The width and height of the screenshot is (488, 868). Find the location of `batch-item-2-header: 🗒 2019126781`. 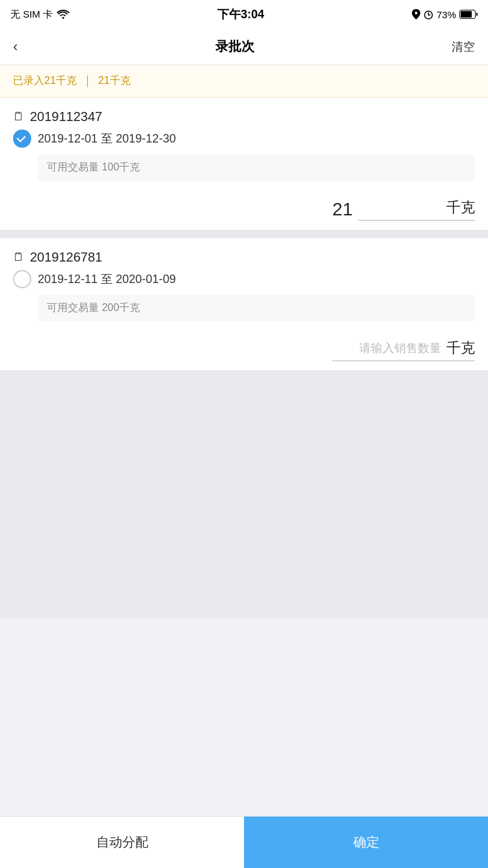

batch-item-2-header: 🗒 2019126781 is located at coordinates (244, 258).